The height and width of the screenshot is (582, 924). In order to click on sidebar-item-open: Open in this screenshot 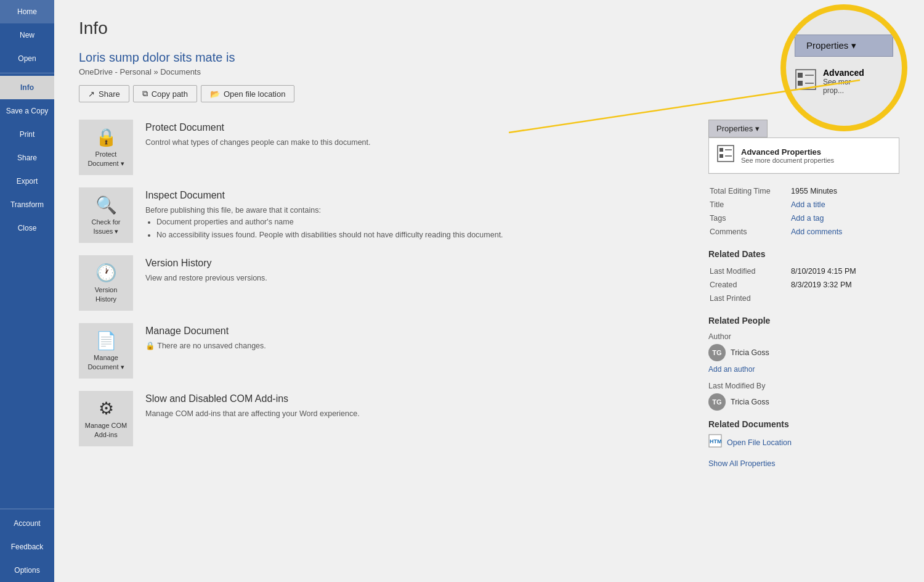, I will do `click(27, 59)`.